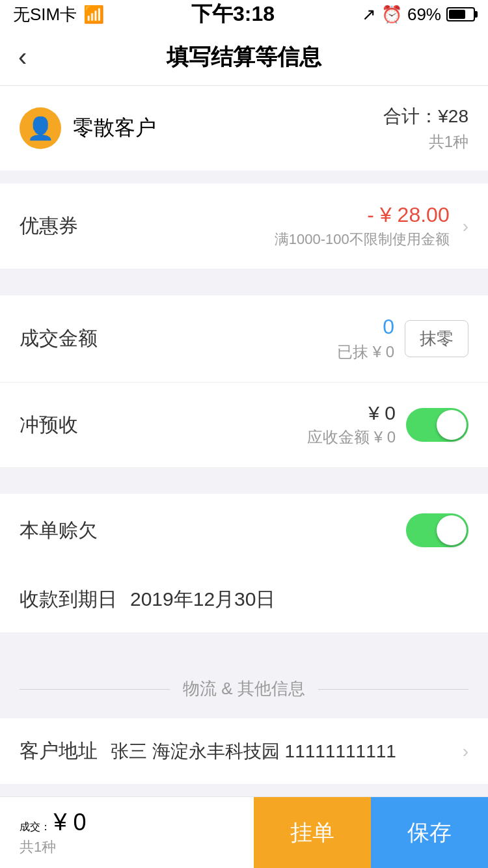 This screenshot has height=868, width=488. I want to click on prepayment-value: ¥ 0, so click(382, 413).